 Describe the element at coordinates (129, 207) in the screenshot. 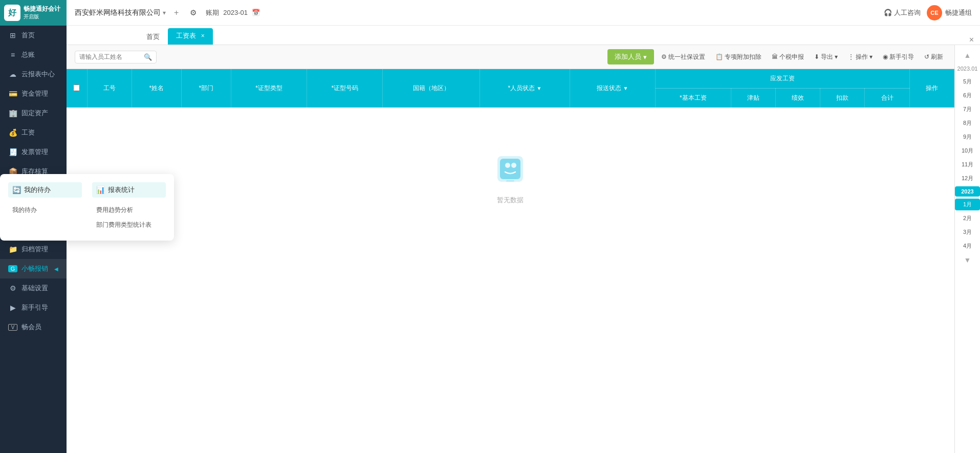

I see `popup-col-2: 📊 报表统计 费用趋势分析 部门费用类型统计表` at that location.